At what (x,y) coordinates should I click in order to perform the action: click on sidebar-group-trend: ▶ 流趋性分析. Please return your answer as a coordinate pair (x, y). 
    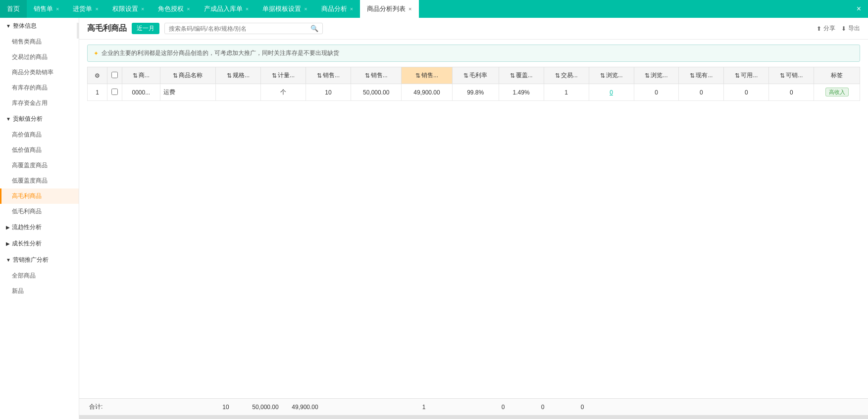
    Looking at the image, I should click on (40, 228).